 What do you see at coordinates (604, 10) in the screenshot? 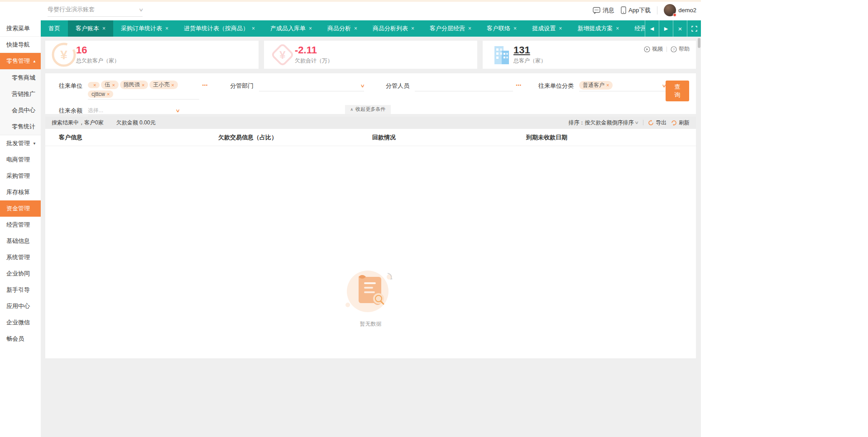
I see `messages-button: 消息` at bounding box center [604, 10].